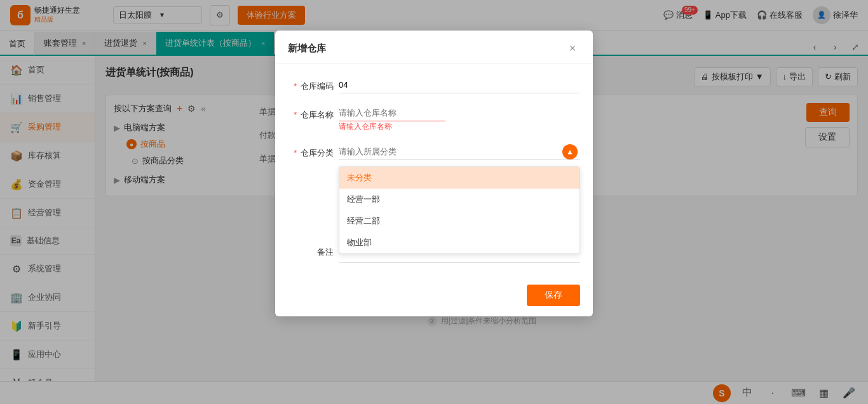 The image size is (868, 404). I want to click on dialog-footer: 保存, so click(434, 300).